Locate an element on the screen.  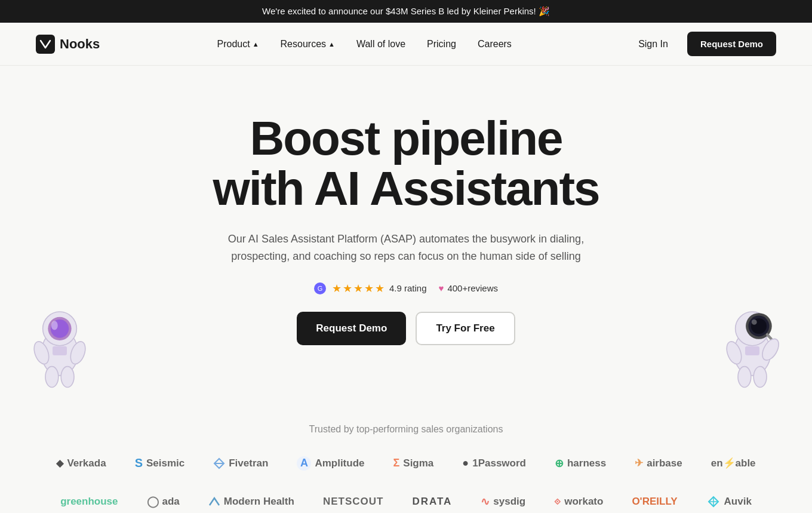
hero-description: Our AI Sales Assistant Platform (ASAP) a… is located at coordinates (406, 248).